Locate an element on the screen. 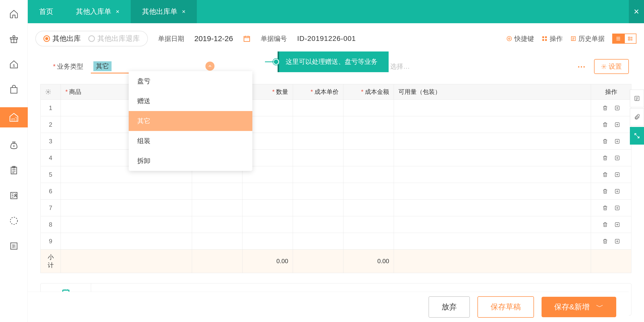  row-index: 3 is located at coordinates (51, 141).